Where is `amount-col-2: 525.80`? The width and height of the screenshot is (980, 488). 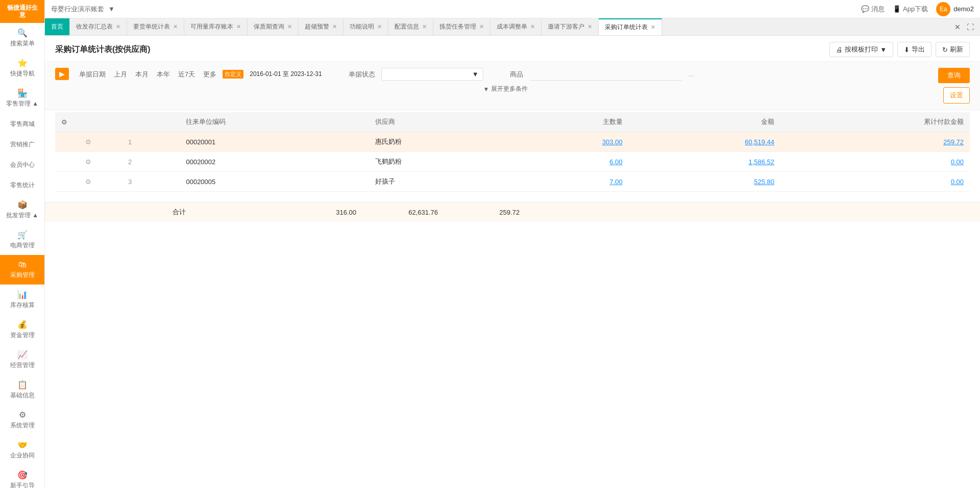 amount-col-2: 525.80 is located at coordinates (705, 182).